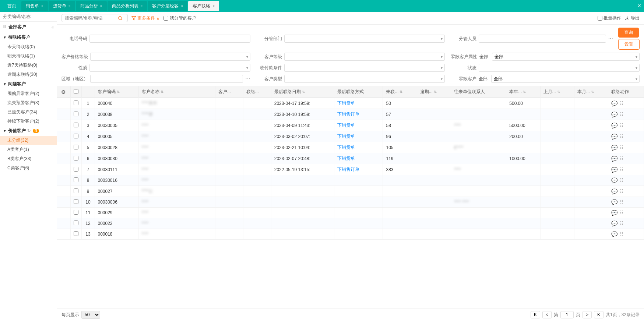  I want to click on filter-select-customer-level, so click(365, 57).